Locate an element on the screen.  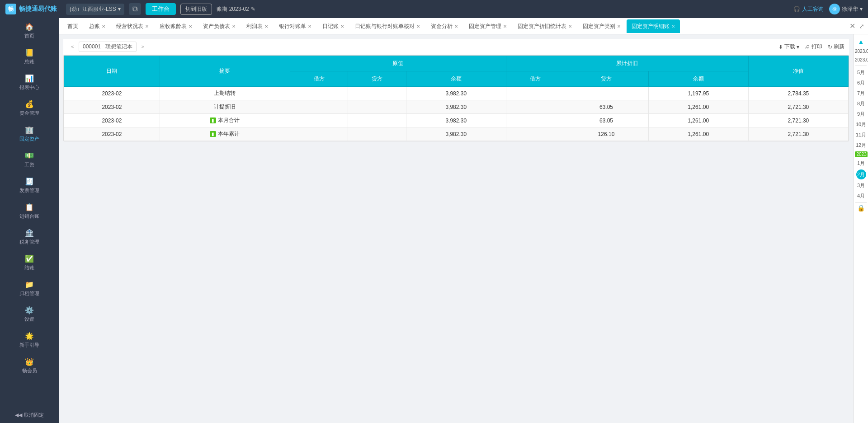
tab-bank-verify: 日记账与银行对账单核对 ✕ is located at coordinates (387, 26).